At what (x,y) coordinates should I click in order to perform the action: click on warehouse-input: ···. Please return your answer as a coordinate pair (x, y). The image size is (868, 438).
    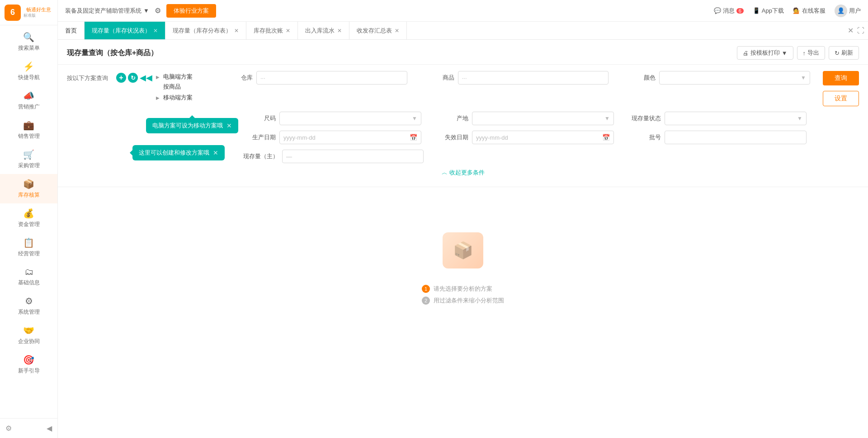
    Looking at the image, I should click on (332, 78).